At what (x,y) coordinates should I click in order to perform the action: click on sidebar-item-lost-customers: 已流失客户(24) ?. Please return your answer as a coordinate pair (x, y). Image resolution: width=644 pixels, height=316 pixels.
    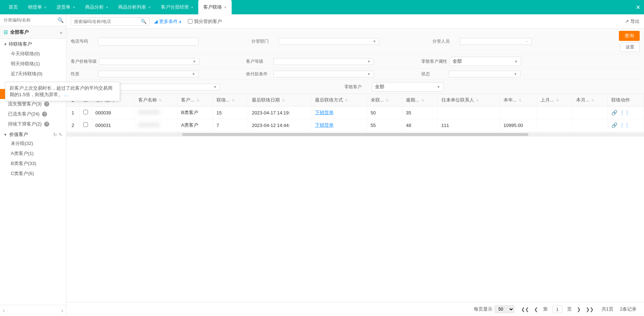
    Looking at the image, I should click on (33, 114).